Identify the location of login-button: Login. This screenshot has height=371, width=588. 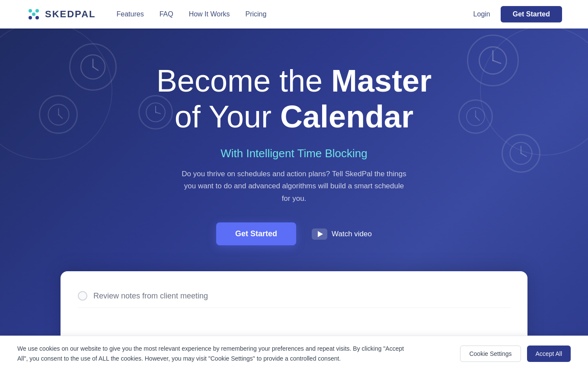
(482, 14).